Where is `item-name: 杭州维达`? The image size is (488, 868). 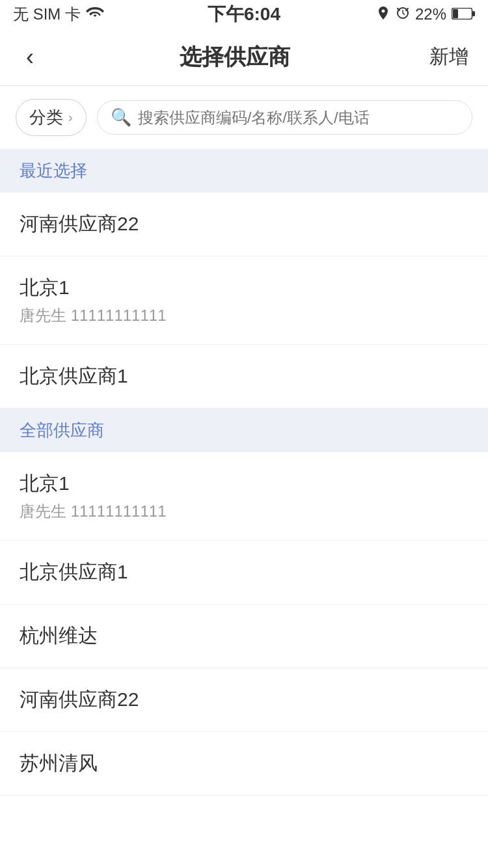
item-name: 杭州维达 is located at coordinates (244, 636).